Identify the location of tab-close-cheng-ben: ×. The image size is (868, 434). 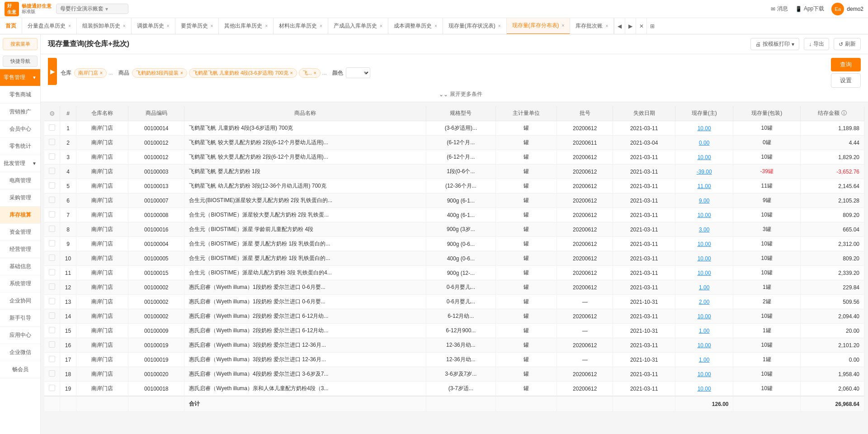
(436, 26).